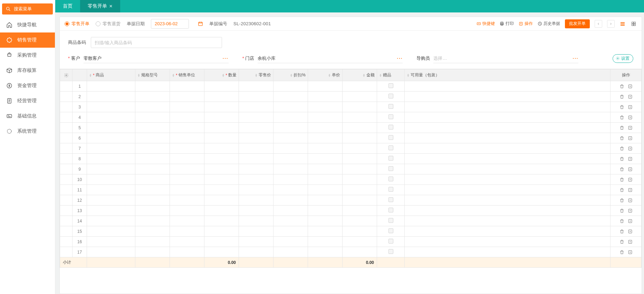 The image size is (644, 294). Describe the element at coordinates (623, 24) in the screenshot. I see `list-view-icon` at that location.